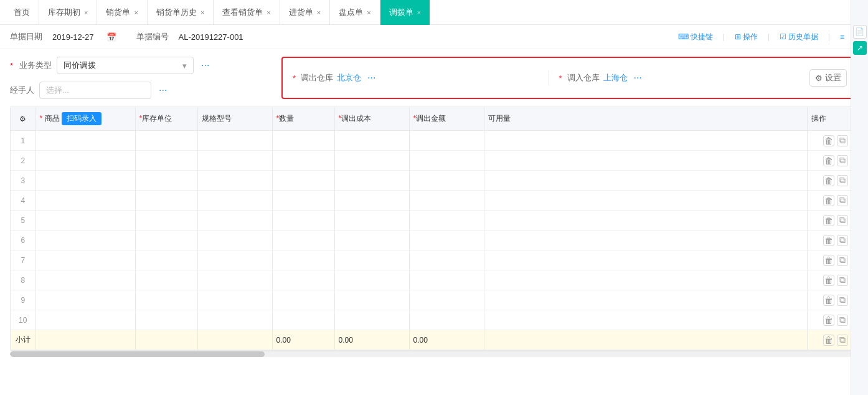 The height and width of the screenshot is (395, 868). Describe the element at coordinates (95, 90) in the screenshot. I see `handler-input: 选择...` at that location.